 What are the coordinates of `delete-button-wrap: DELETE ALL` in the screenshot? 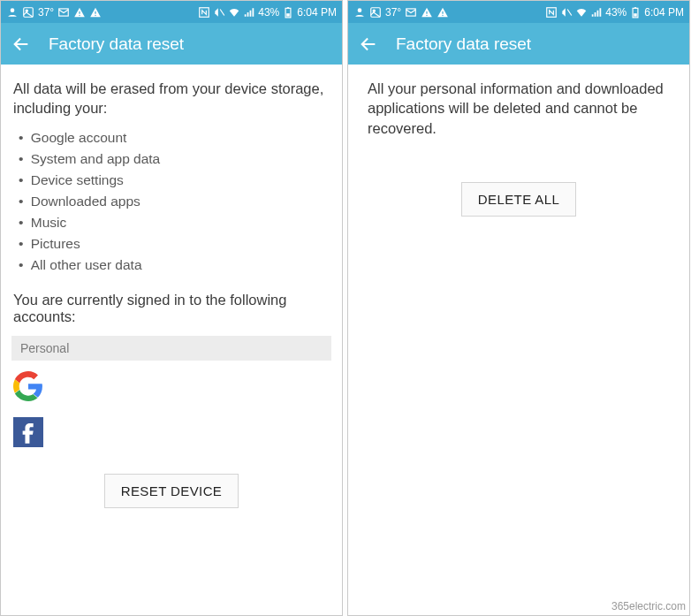 It's located at (519, 200).